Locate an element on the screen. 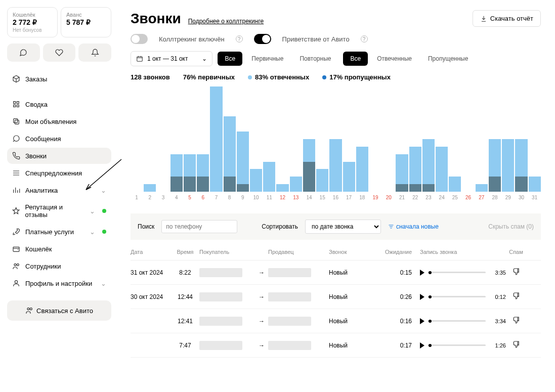 The image size is (555, 392). chart-bar: 30 is located at coordinates (521, 144).